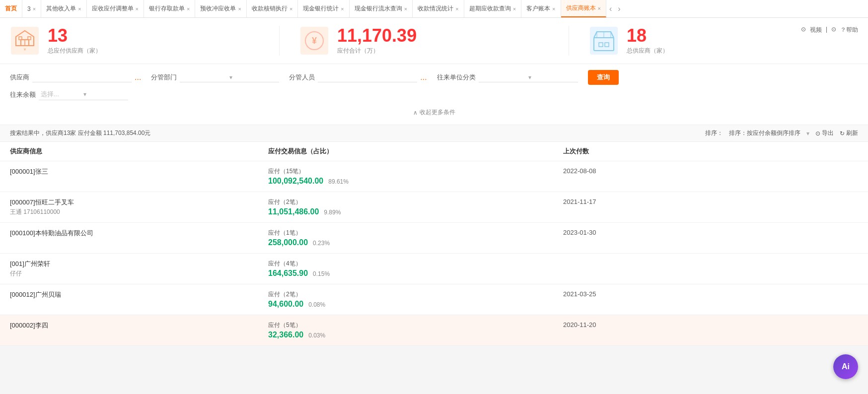  What do you see at coordinates (423, 77) in the screenshot?
I see `person-dots: ...` at bounding box center [423, 77].